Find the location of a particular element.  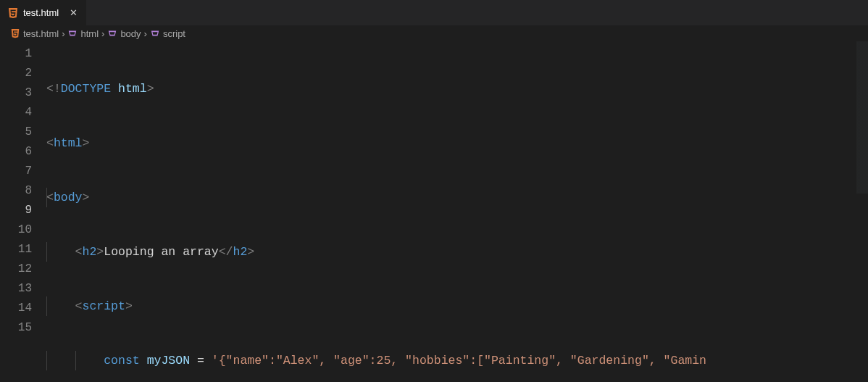

crumb-label: html is located at coordinates (90, 33).